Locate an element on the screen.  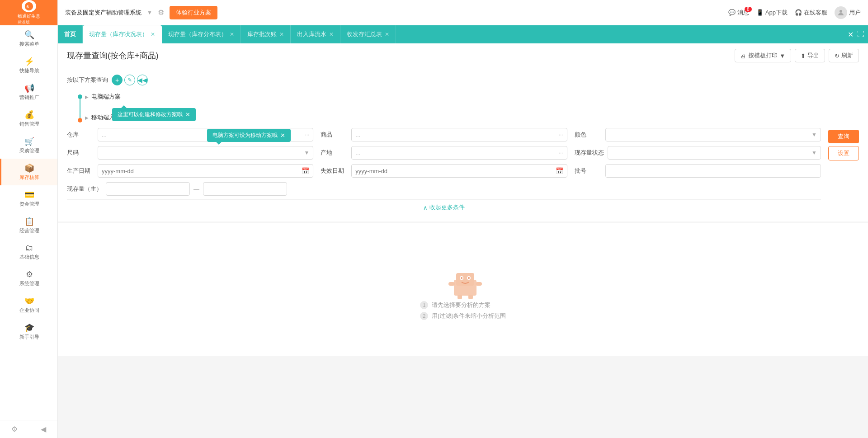
stock-min-field is located at coordinates (148, 189).